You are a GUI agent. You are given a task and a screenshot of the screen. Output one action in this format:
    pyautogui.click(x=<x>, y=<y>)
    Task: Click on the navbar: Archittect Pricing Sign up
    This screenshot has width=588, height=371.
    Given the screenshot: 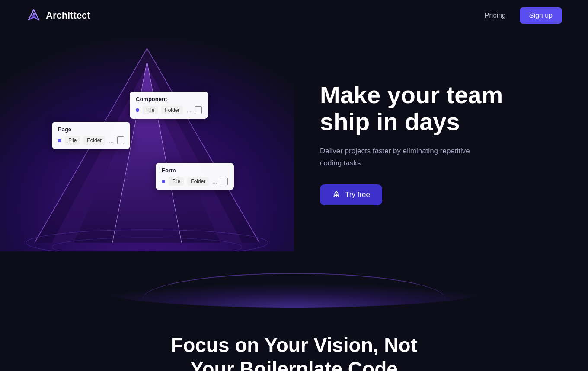 What is the action you would take?
    pyautogui.click(x=294, y=16)
    